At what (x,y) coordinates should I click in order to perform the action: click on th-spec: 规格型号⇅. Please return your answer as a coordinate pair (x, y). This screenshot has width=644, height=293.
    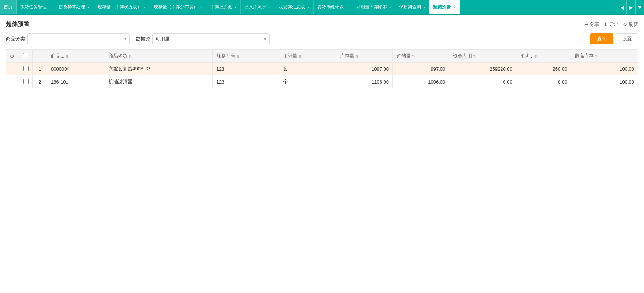
    Looking at the image, I should click on (246, 56).